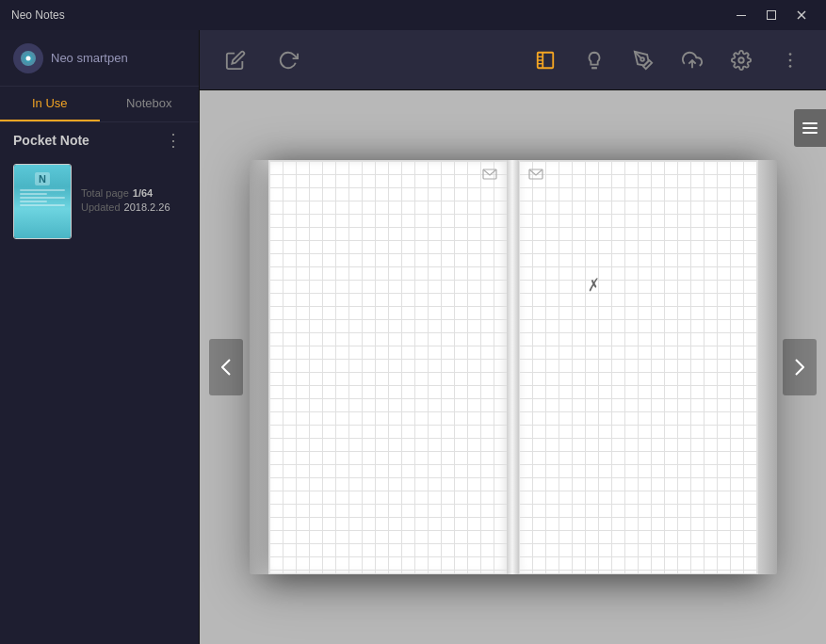  Describe the element at coordinates (38, 15) in the screenshot. I see `window-title: Neo Notes` at that location.